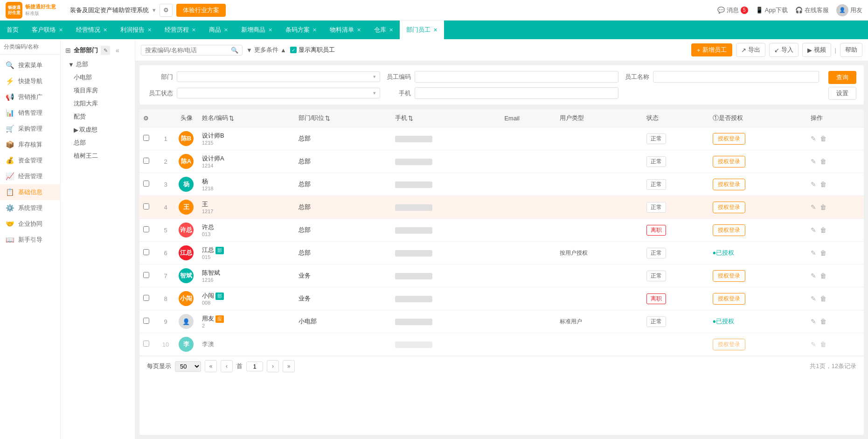  Describe the element at coordinates (148, 118) in the screenshot. I see `col-settings: ⚙` at that location.